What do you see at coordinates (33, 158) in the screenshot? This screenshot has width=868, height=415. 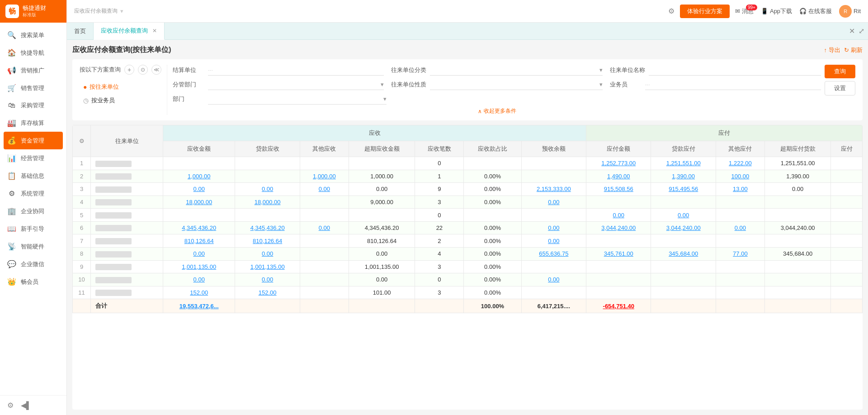 I see `sidebar-item-operations: 📊 经营管理` at bounding box center [33, 158].